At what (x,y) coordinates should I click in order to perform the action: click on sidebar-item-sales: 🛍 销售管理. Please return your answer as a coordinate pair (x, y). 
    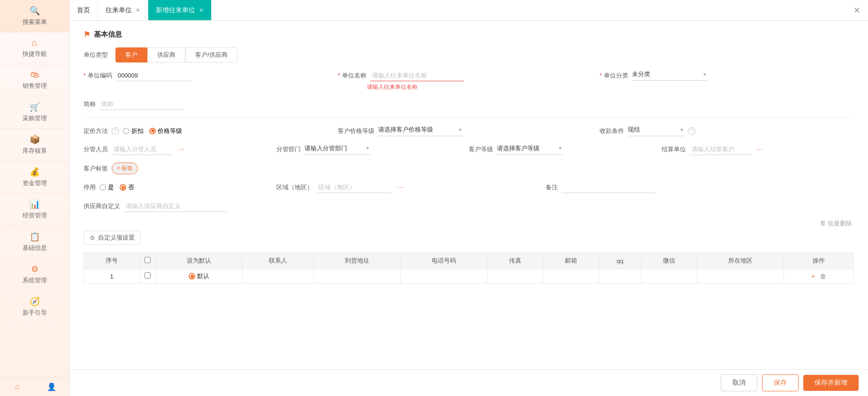
    Looking at the image, I should click on (35, 80).